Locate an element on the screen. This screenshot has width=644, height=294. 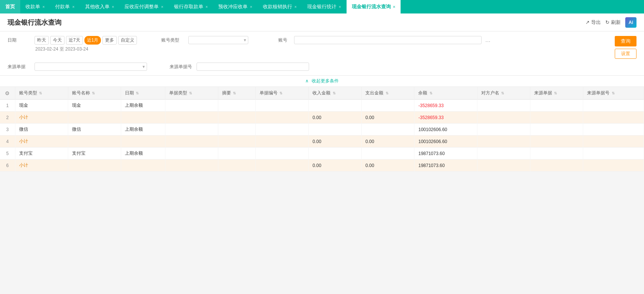
source-doc-no-input is located at coordinates (253, 67).